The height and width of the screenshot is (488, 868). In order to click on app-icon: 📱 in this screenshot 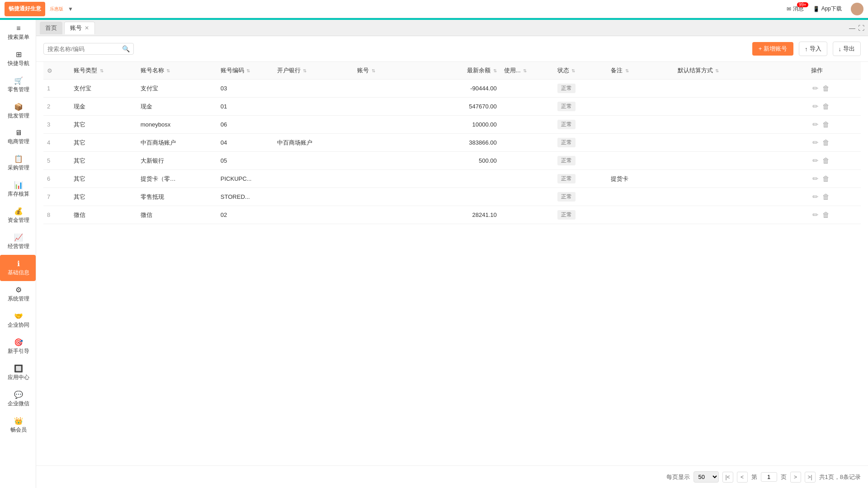, I will do `click(816, 9)`.